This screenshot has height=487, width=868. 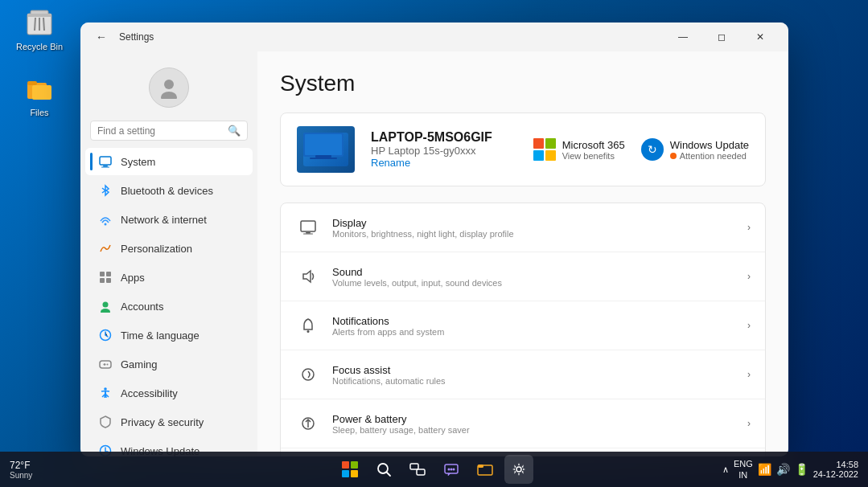 What do you see at coordinates (764, 469) in the screenshot?
I see `wifi-icon: 📶` at bounding box center [764, 469].